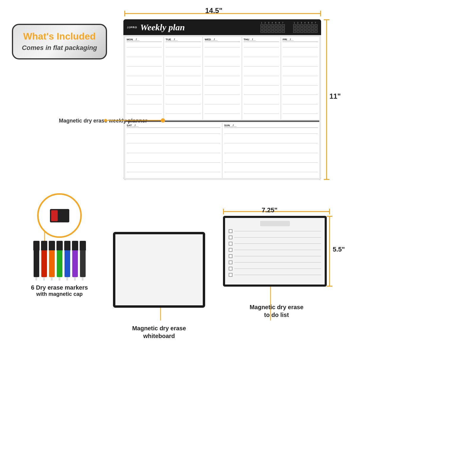 The image size is (476, 476). Describe the element at coordinates (159, 286) in the screenshot. I see `whiteboard-section: Magnetic dry erase whiteboard` at that location.